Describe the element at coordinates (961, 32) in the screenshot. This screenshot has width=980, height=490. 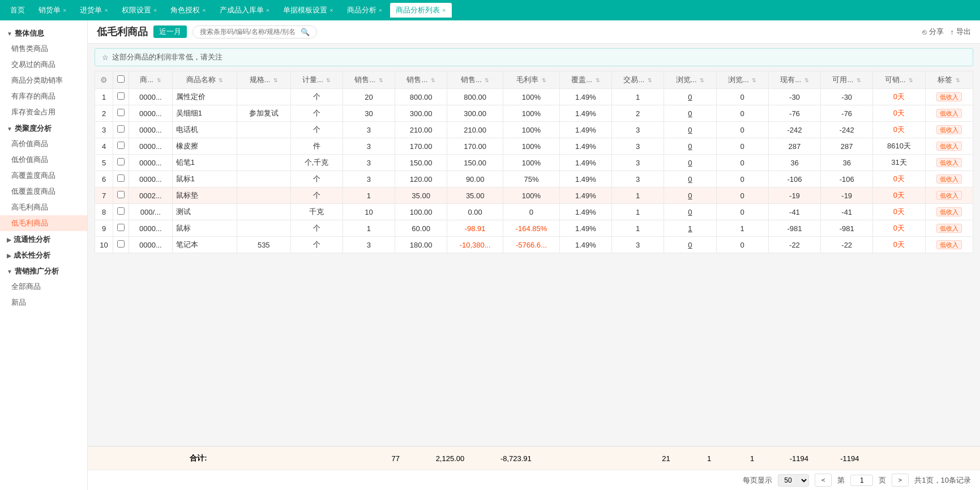
I see `export-button: ↑ 导出` at that location.